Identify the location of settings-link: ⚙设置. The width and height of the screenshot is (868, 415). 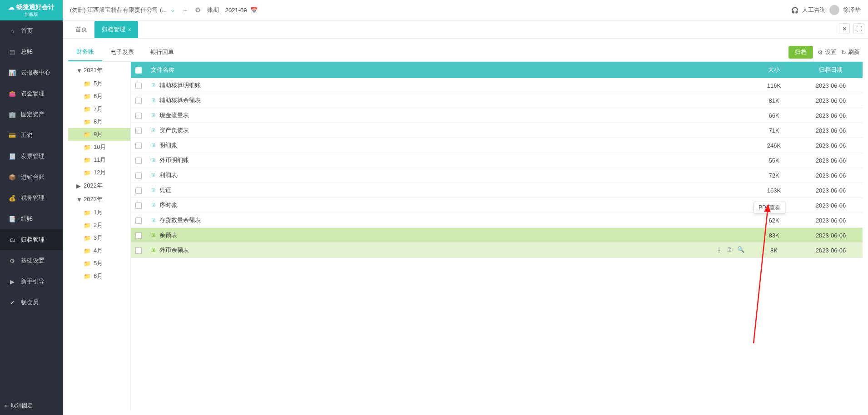
(827, 52).